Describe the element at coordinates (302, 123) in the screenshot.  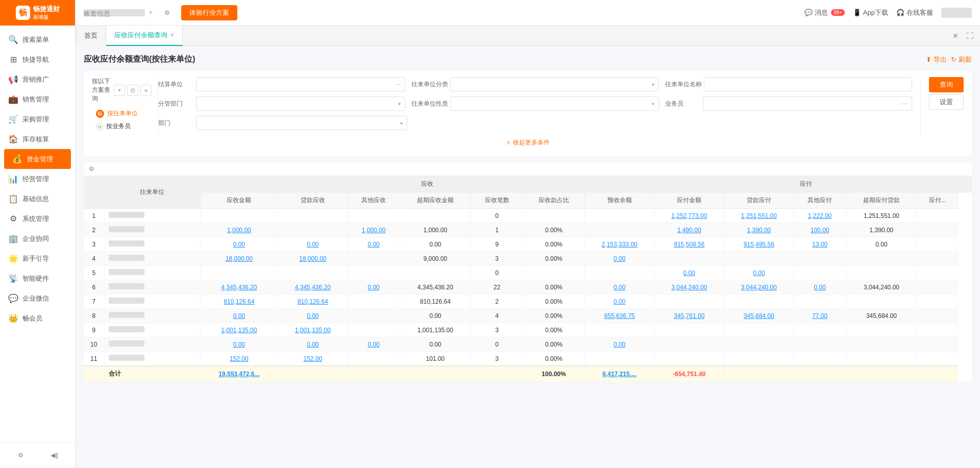
I see `dept2-select: ▾` at that location.